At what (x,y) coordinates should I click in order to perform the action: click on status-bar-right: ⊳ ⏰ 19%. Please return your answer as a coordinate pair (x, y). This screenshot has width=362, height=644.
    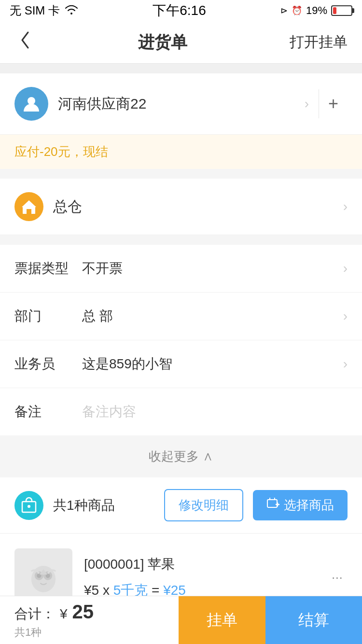
    Looking at the image, I should click on (317, 11).